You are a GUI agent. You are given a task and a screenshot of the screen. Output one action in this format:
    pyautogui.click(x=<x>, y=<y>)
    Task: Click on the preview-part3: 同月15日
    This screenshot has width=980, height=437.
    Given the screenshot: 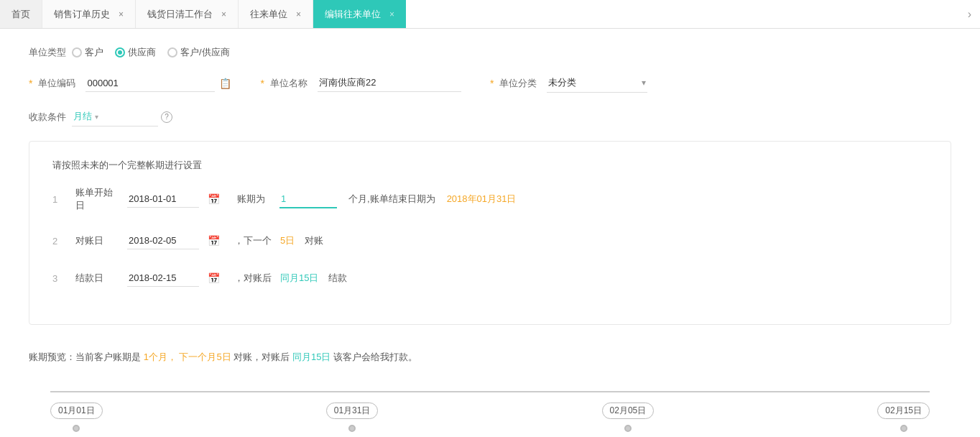 What is the action you would take?
    pyautogui.click(x=312, y=356)
    